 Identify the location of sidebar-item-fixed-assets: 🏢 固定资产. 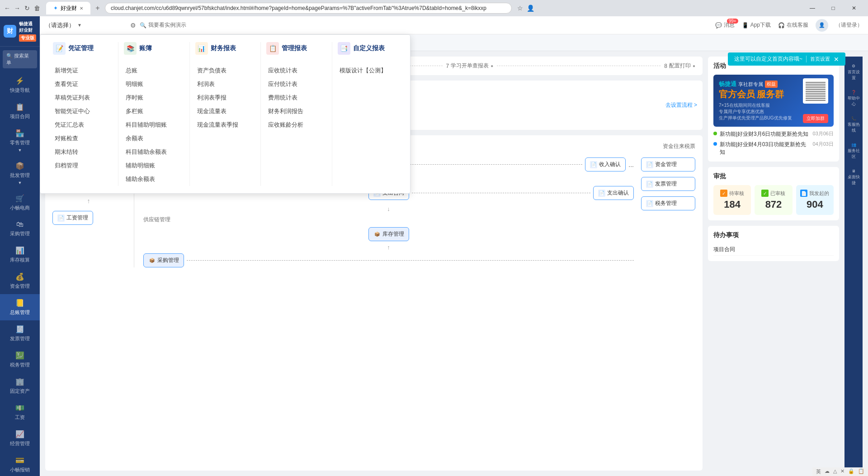
(20, 386).